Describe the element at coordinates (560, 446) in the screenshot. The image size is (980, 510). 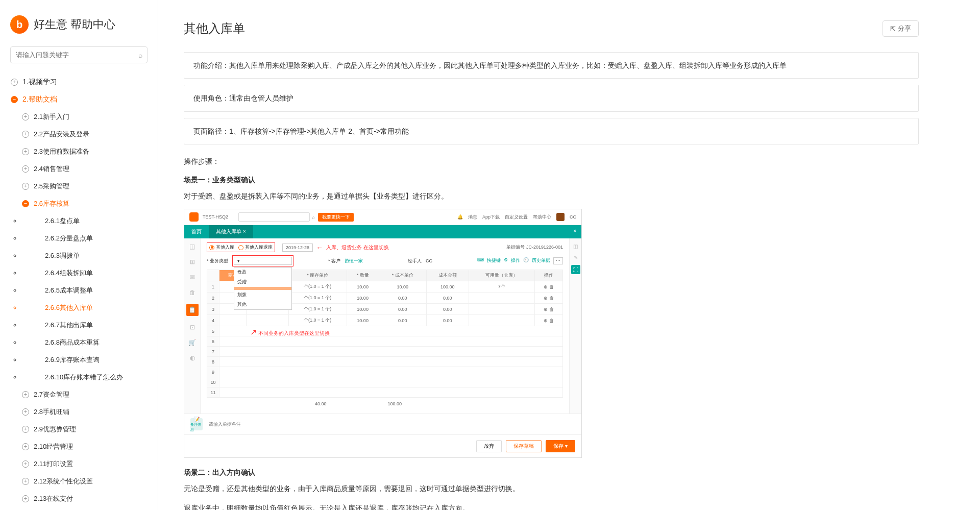
I see `ss-save-button: 保存 ▾` at that location.